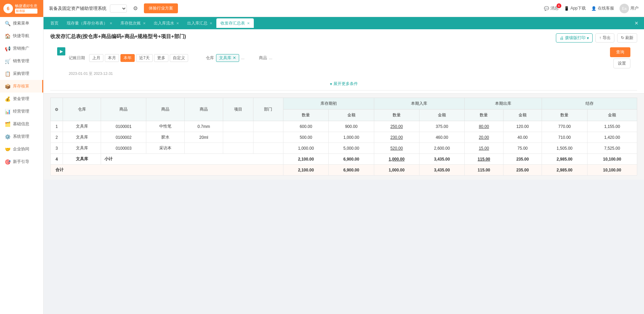  What do you see at coordinates (166, 23) in the screenshot?
I see `tab-in-out-flow: 出入库流水 ✕` at bounding box center [166, 23].